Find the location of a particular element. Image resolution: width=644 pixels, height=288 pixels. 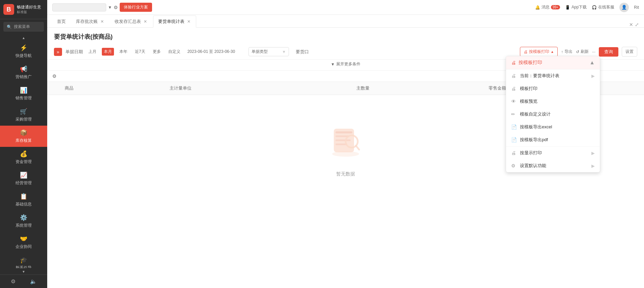

breadcrumb-dropdown-button: ▼ is located at coordinates (110, 7).